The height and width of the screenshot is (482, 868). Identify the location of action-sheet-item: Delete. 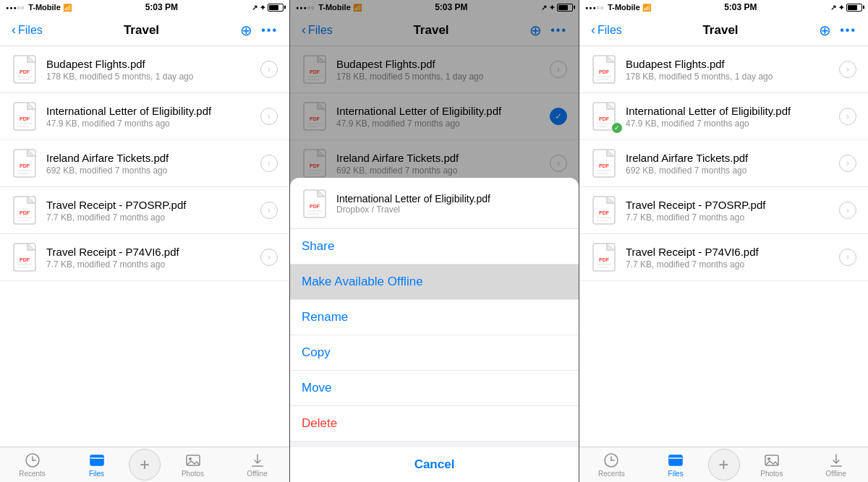
(434, 423).